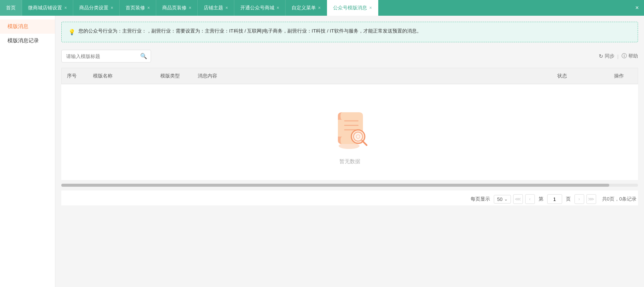 The height and width of the screenshot is (287, 644). I want to click on search-bar: 🔍 ↻ 同步 | ⓘ 帮助, so click(350, 56).